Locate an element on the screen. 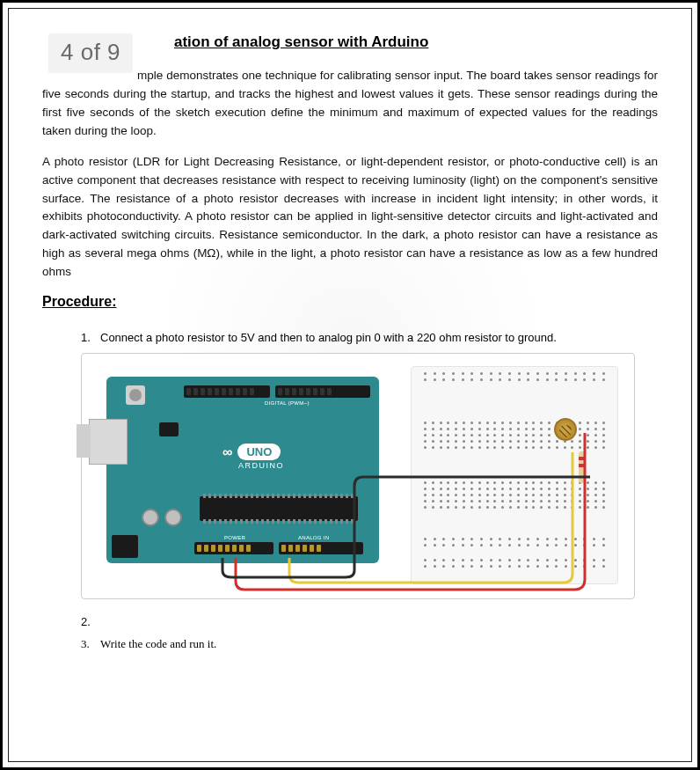 The width and height of the screenshot is (700, 770). usb-connector is located at coordinates (84, 441).